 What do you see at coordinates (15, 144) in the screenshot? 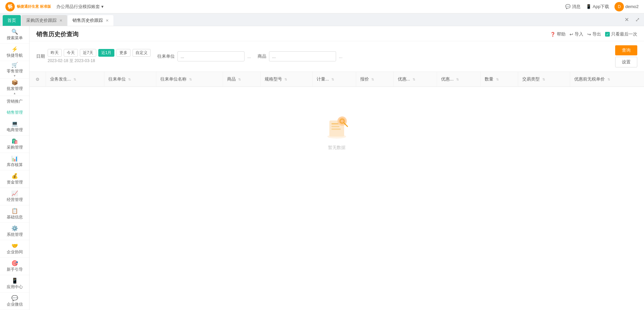
I see `sidebar-item-purchase: 🛍️ 采购管理` at bounding box center [15, 144].